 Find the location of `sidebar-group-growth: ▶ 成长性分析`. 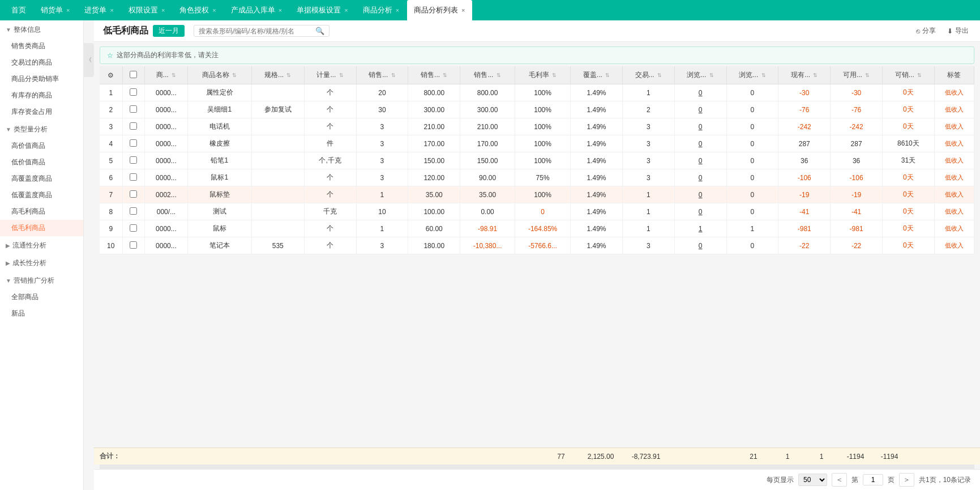

sidebar-group-growth: ▶ 成长性分析 is located at coordinates (42, 263).